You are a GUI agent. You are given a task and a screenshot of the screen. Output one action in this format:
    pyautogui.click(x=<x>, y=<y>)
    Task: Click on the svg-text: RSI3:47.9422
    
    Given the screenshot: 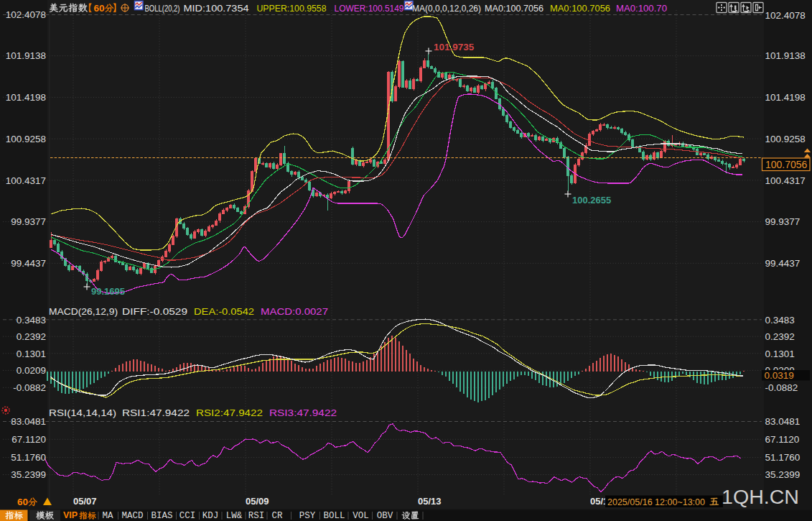 What is the action you would take?
    pyautogui.click(x=303, y=413)
    